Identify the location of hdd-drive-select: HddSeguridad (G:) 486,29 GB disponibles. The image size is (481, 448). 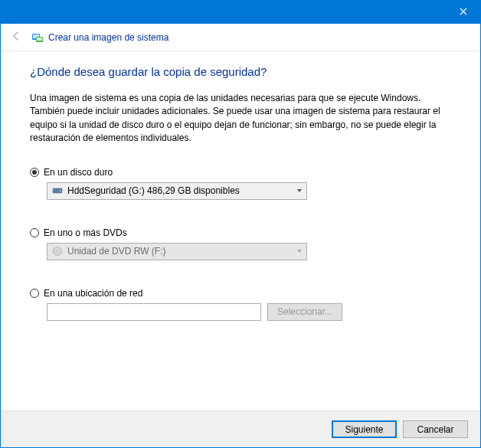
(177, 191).